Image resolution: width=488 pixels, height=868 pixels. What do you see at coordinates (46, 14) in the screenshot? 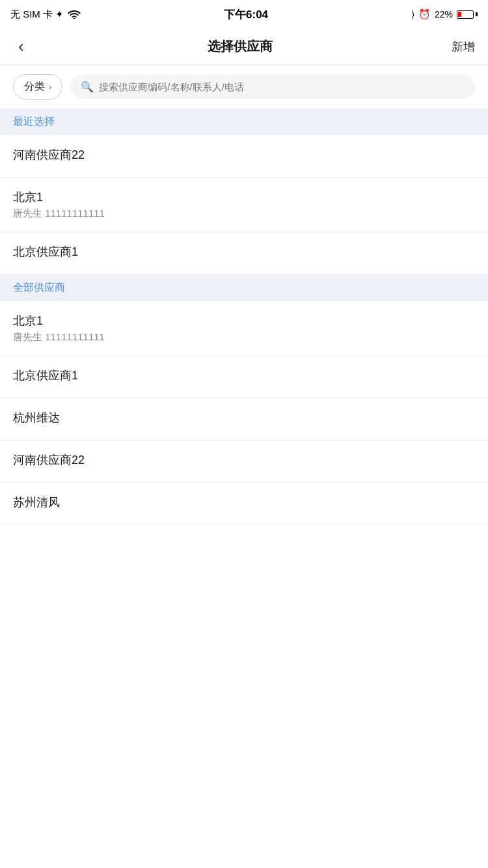
I see `status-left: 无 SIM 卡 ✦` at bounding box center [46, 14].